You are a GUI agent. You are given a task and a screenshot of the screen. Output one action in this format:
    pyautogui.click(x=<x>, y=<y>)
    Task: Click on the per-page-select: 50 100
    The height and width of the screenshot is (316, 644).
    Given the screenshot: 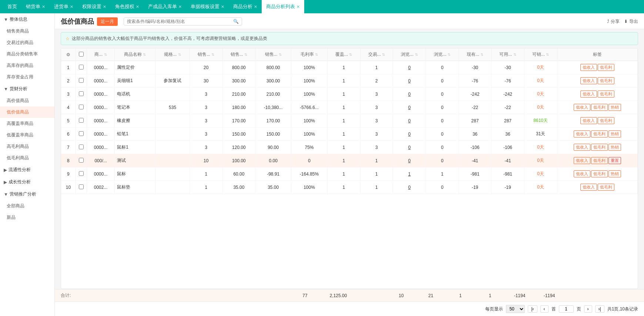 What is the action you would take?
    pyautogui.click(x=515, y=309)
    